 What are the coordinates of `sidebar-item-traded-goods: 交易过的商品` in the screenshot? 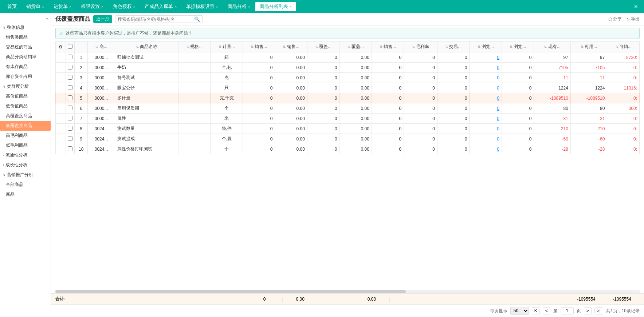 It's located at (25, 47).